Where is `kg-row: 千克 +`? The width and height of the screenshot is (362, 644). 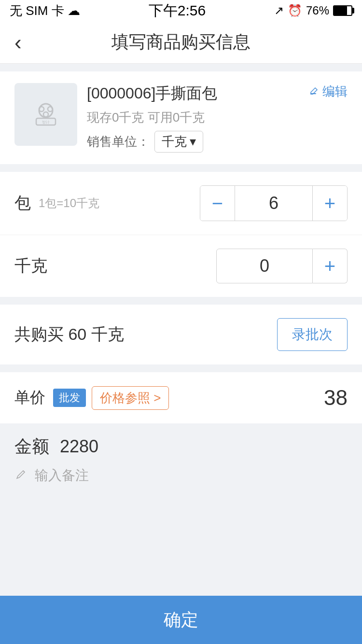
kg-row: 千克 + is located at coordinates (181, 266).